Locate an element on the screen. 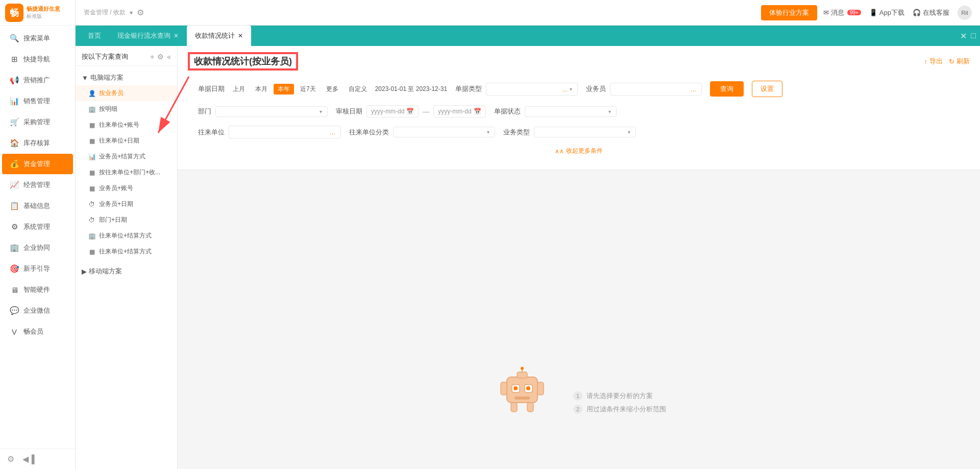  mobile-expand-icon: ▶ is located at coordinates (84, 272).